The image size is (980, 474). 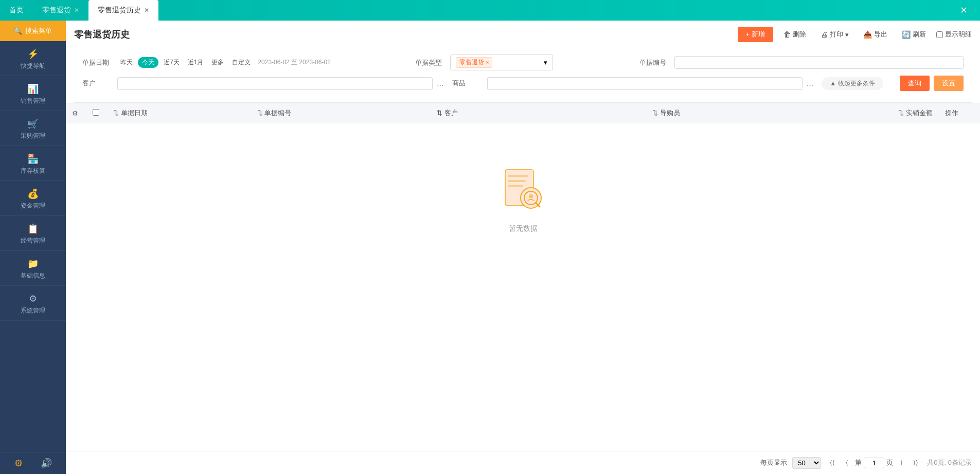 I want to click on goods-browse-icon: ..., so click(x=810, y=83).